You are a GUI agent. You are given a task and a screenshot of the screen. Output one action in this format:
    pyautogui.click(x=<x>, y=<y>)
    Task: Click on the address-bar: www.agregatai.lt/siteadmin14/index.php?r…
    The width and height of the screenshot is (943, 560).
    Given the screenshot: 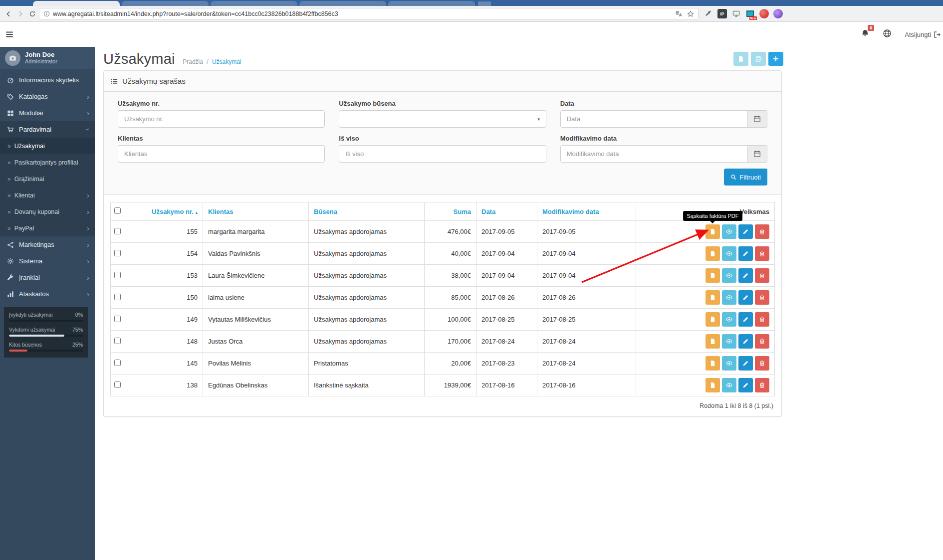 What is the action you would take?
    pyautogui.click(x=369, y=14)
    